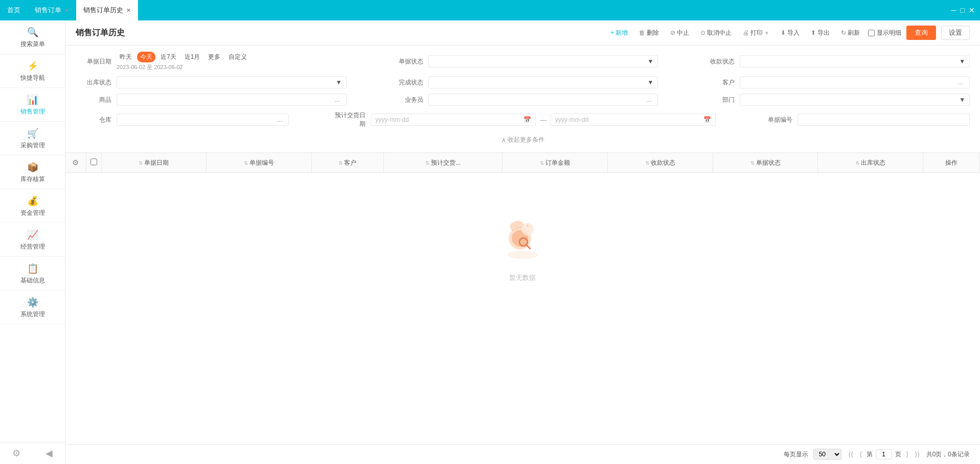 This screenshot has height=464, width=980. Describe the element at coordinates (146, 57) in the screenshot. I see `date-today: 今天` at that location.